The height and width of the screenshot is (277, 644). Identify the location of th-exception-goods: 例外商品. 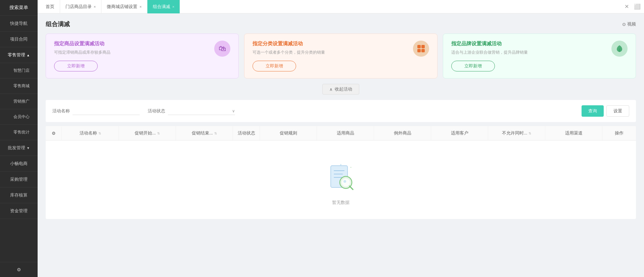
(403, 133).